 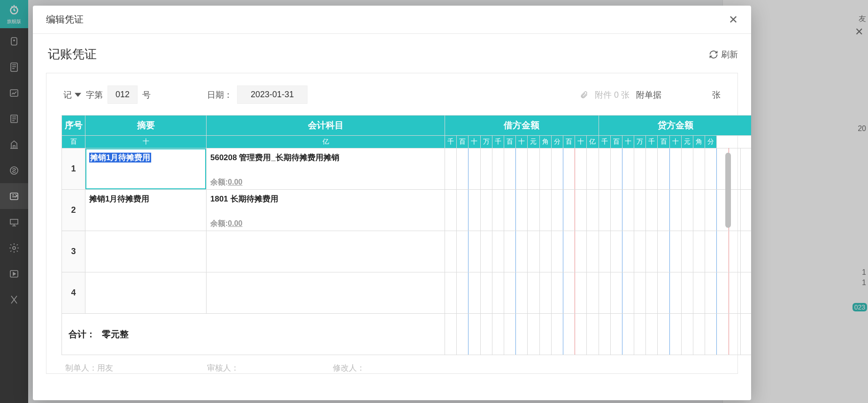 I want to click on date-input: 2023-01-31, so click(x=272, y=95).